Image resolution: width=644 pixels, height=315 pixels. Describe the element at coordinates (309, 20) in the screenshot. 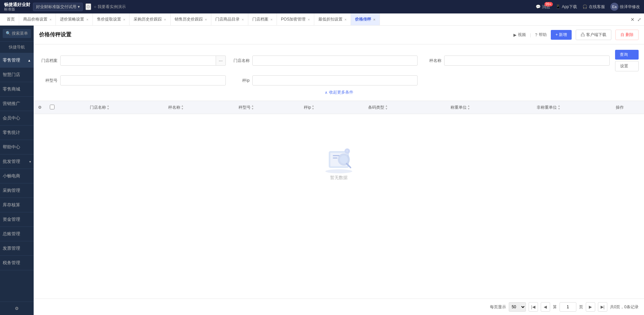

I see `close-tab-pos-manage: ×` at that location.